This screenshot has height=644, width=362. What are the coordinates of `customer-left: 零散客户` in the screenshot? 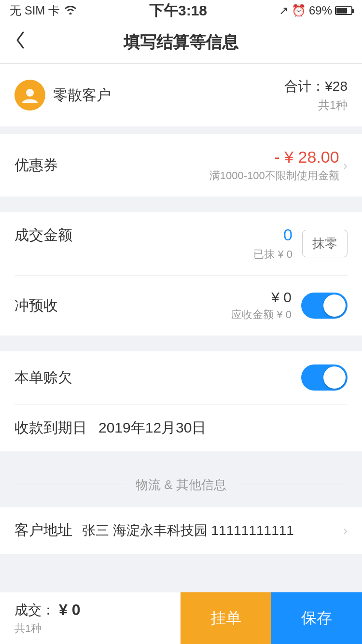 It's located at (63, 95).